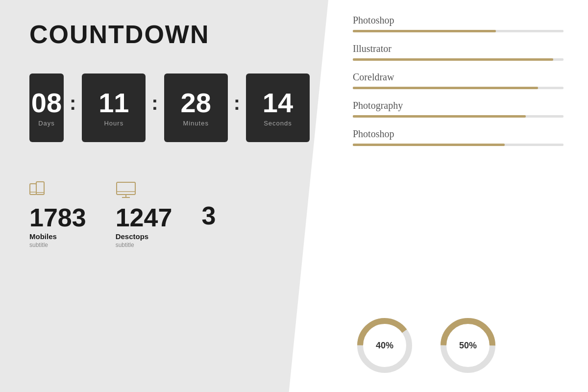 The width and height of the screenshot is (588, 392). I want to click on timer-block-days: 08 Days, so click(47, 108).